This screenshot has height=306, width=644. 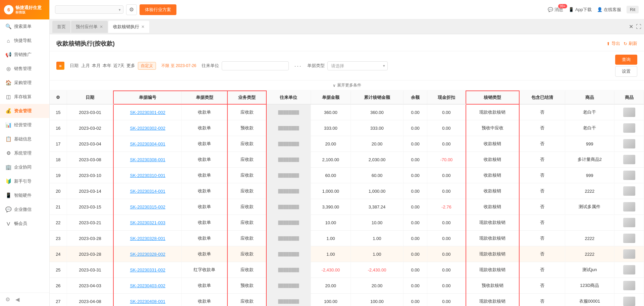 I want to click on link-bill_no: SK-20230321-003, so click(x=148, y=223).